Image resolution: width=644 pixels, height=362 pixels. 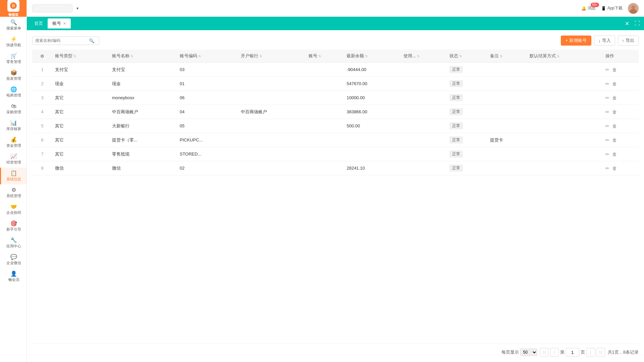 I want to click on import-button: ↓ 导入, so click(x=604, y=41).